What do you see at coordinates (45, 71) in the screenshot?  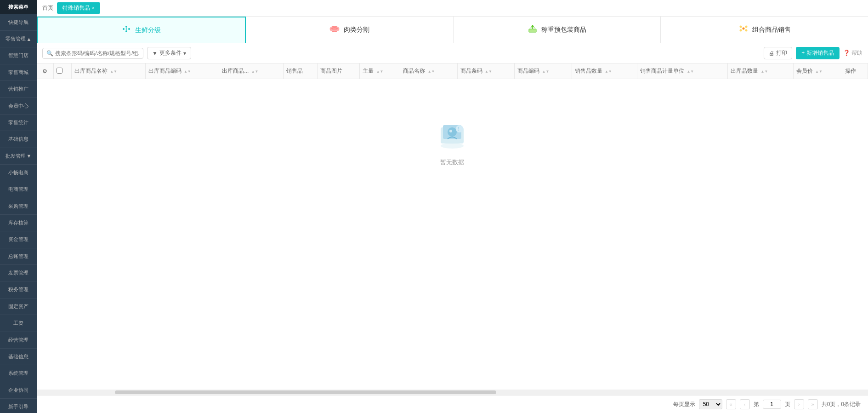 I see `col-settings: ⚙` at bounding box center [45, 71].